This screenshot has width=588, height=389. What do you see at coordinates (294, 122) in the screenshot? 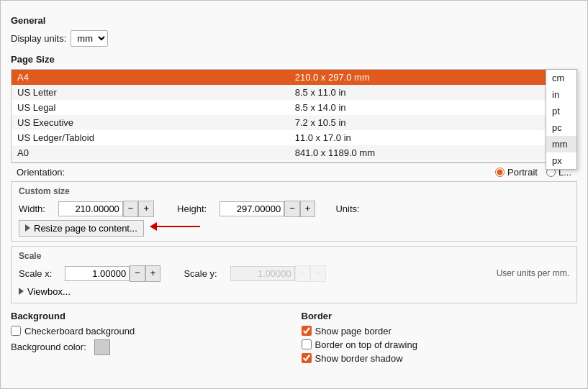
I see `table-row: US Executive 7.2 x 10.5 in` at bounding box center [294, 122].